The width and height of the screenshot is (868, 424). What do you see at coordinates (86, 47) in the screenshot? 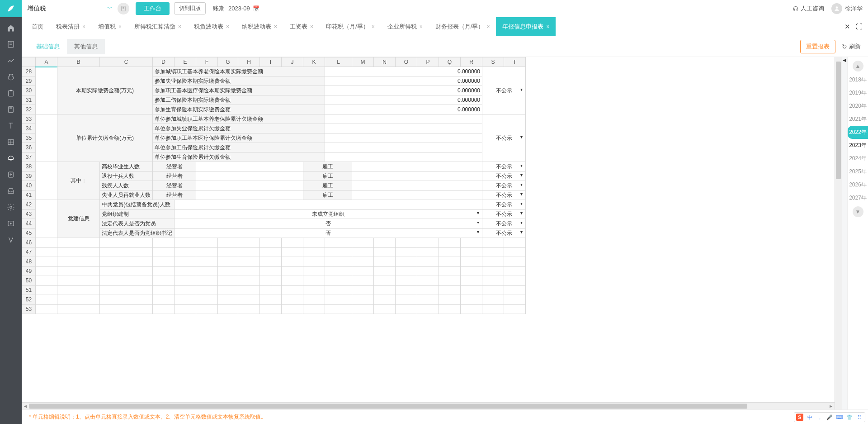
I see `subtab-other: 其他信息` at bounding box center [86, 47].